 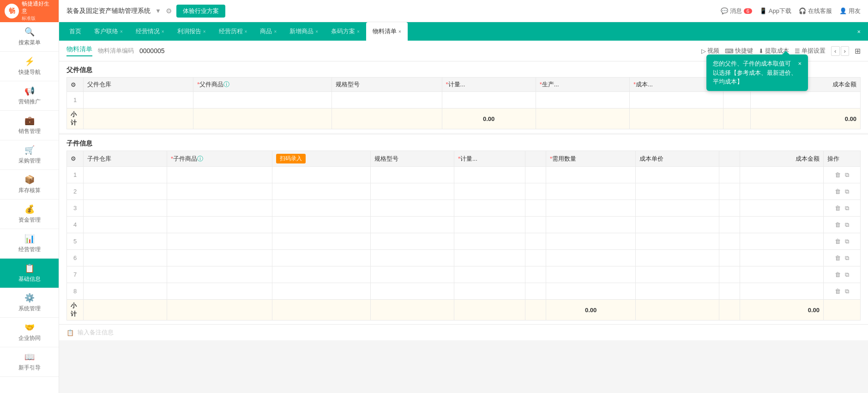 What do you see at coordinates (847, 241) in the screenshot?
I see `copy-icon-5: ⧉` at bounding box center [847, 241].